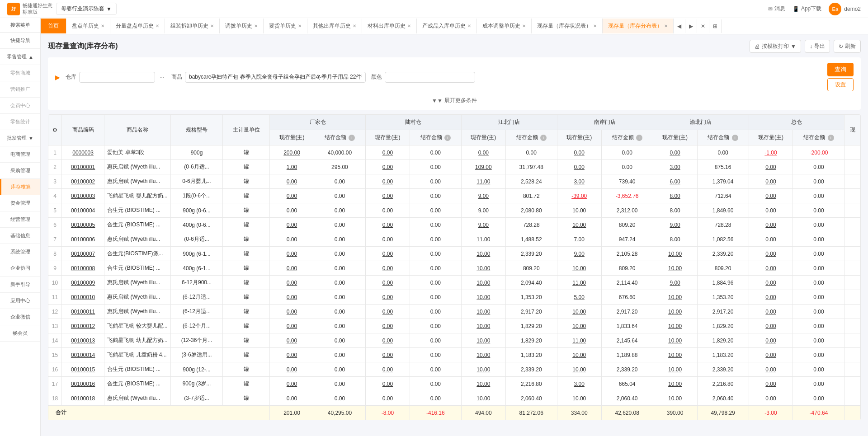  I want to click on app-download-btn: 📱 App下载, so click(807, 9).